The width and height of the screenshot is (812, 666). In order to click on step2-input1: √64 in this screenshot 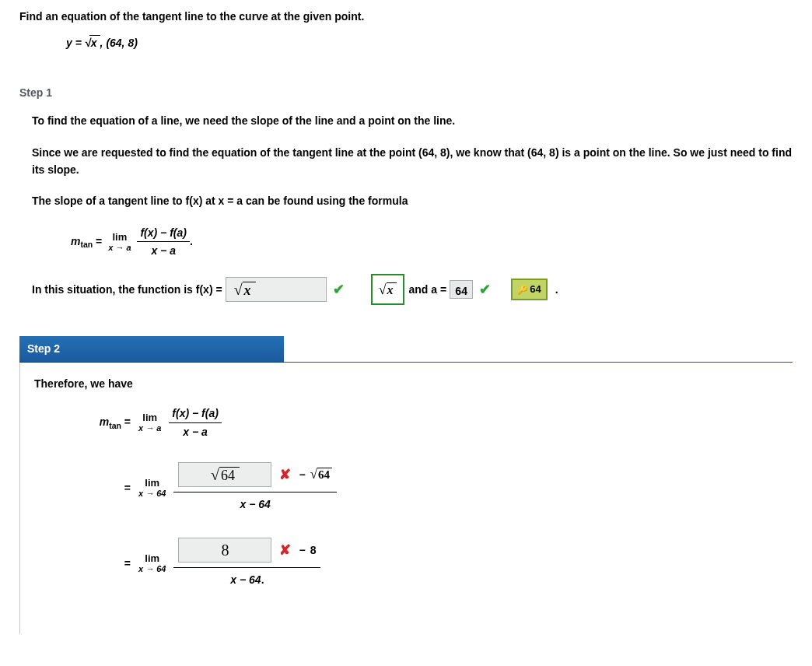, I will do `click(225, 475)`.